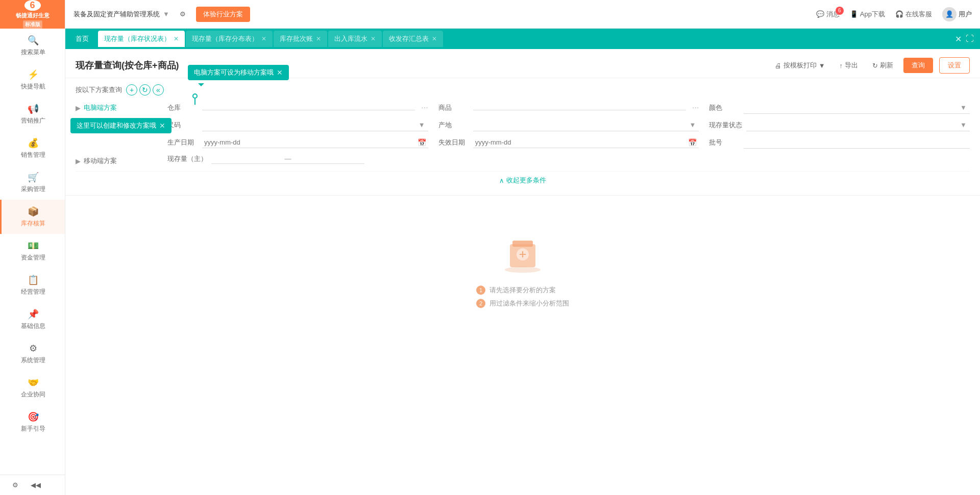  What do you see at coordinates (162, 126) in the screenshot?
I see `tooltip-create-close-btn: ✕` at bounding box center [162, 126].